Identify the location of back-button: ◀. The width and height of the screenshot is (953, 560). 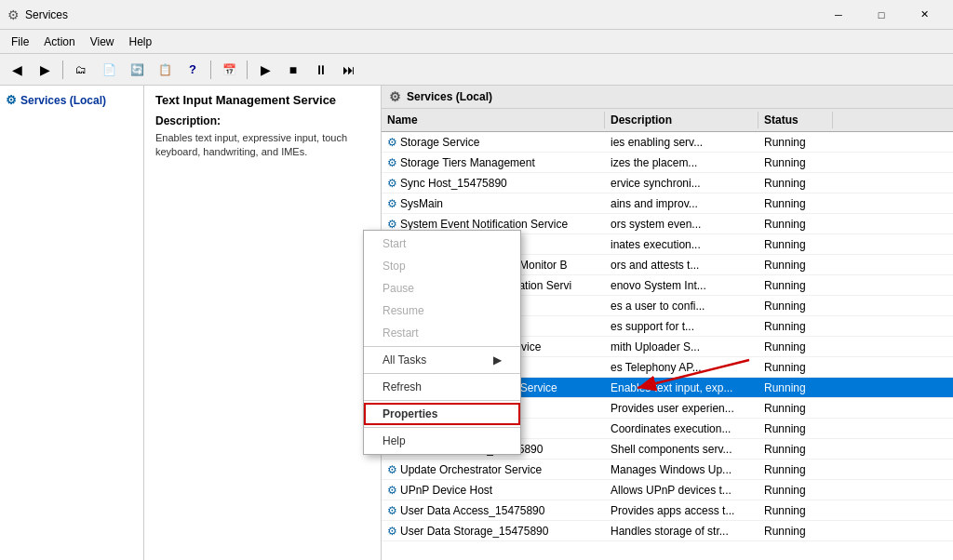
(17, 70).